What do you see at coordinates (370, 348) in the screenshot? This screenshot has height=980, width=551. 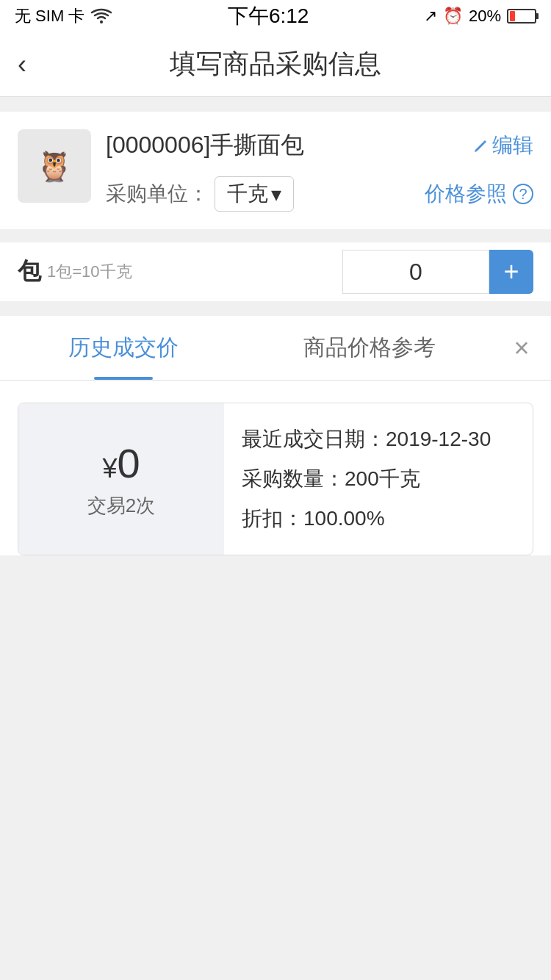 I see `tab-price-ref-label: 商品价格参考` at bounding box center [370, 348].